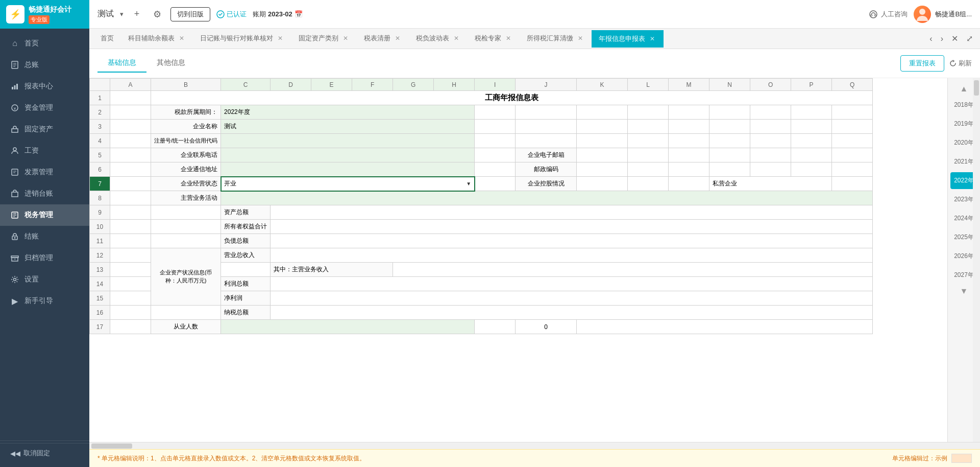  What do you see at coordinates (348, 327) in the screenshot?
I see `cell-17-c` at bounding box center [348, 327].